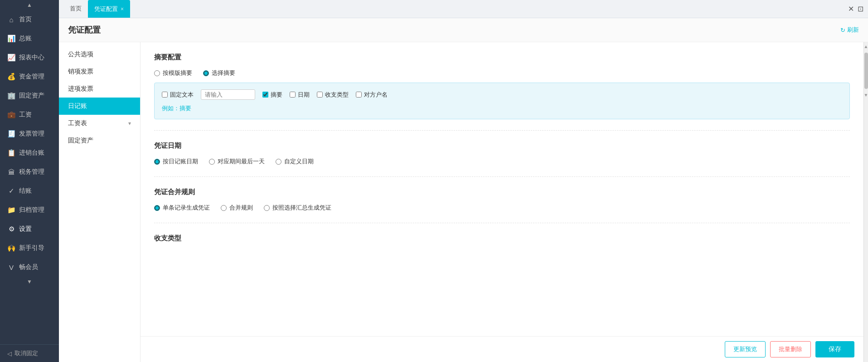  What do you see at coordinates (100, 141) in the screenshot?
I see `nav-item-fixed: 固定资产` at bounding box center [100, 141].